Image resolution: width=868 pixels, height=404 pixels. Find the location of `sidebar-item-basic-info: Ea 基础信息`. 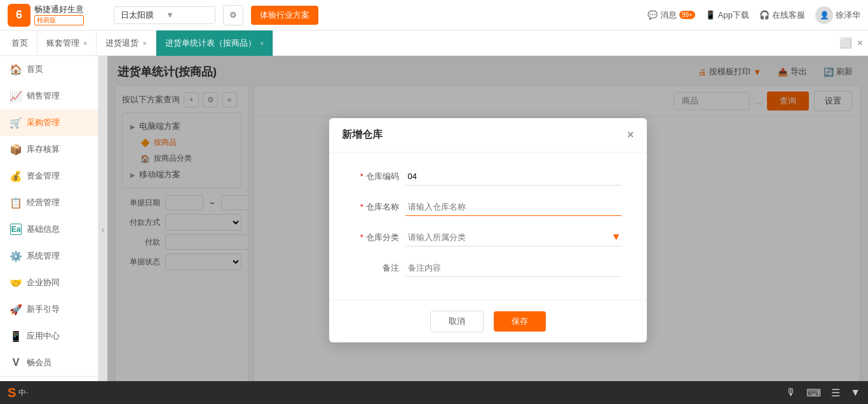

sidebar-item-basic-info: Ea 基础信息 is located at coordinates (49, 229).